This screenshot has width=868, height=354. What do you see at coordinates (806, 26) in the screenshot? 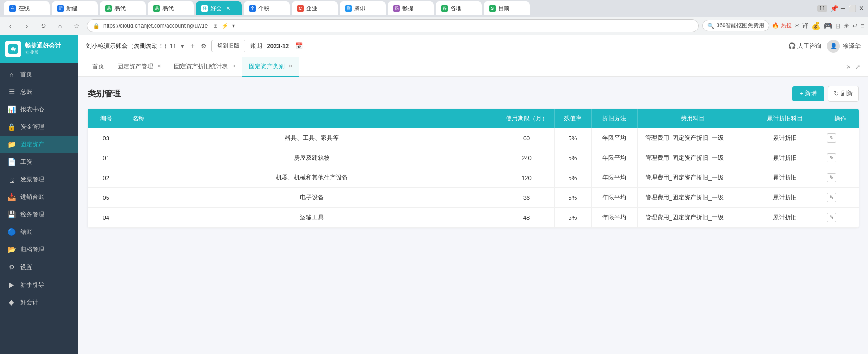
I see `translate-icon: 译` at bounding box center [806, 26].